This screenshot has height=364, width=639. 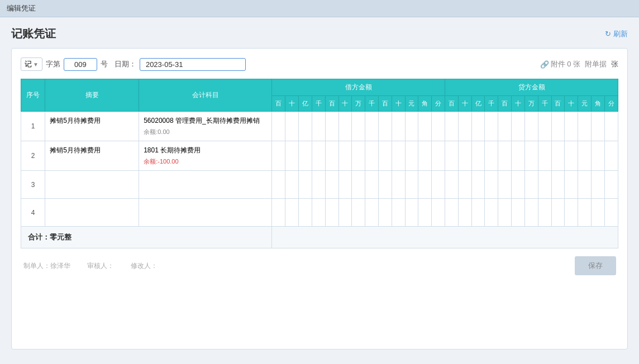 What do you see at coordinates (478, 104) in the screenshot?
I see `credit-sub-亿: 亿` at bounding box center [478, 104].